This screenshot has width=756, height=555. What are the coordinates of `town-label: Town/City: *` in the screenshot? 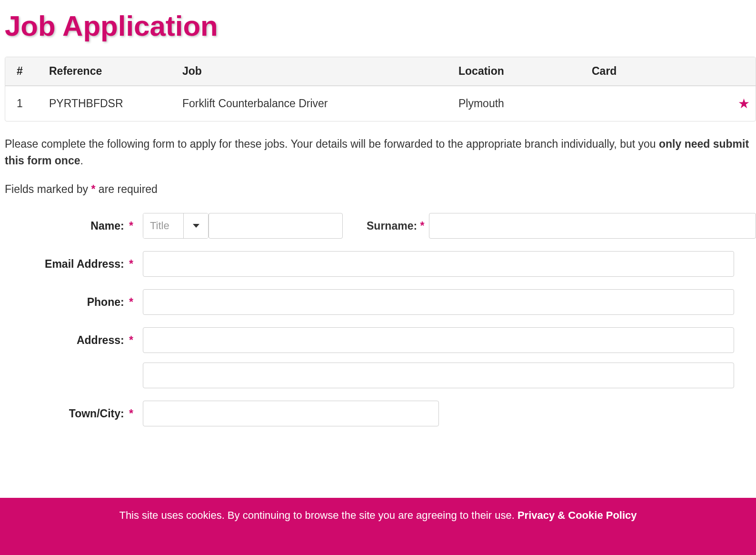 It's located at (71, 414).